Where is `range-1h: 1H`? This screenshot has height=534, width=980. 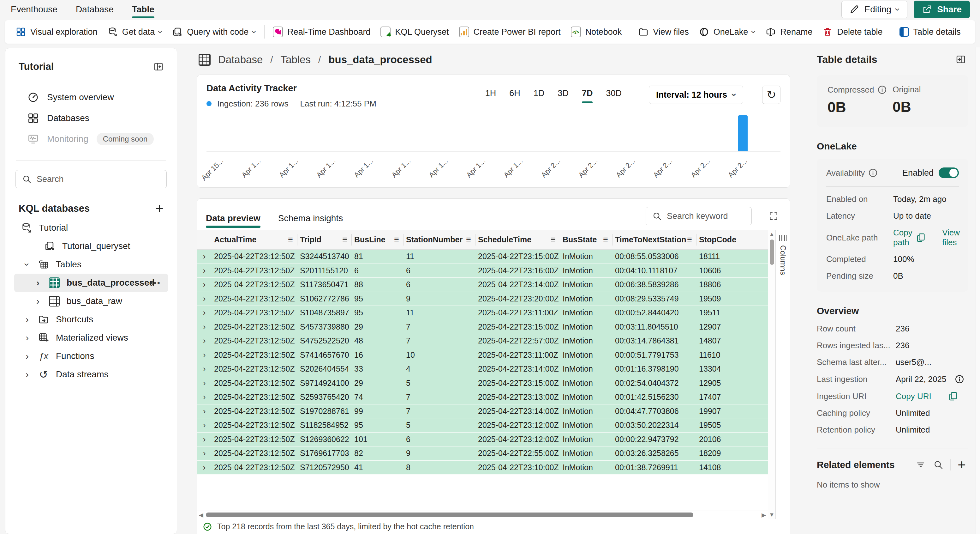
range-1h: 1H is located at coordinates (491, 95).